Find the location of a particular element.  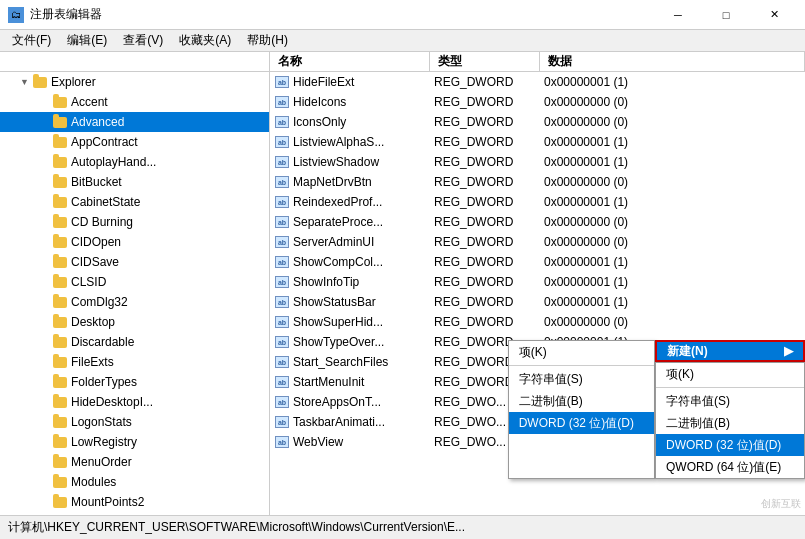

reg-row: ab ShowSuperHid... REG_DWORD 0x00000000 … is located at coordinates (538, 322).